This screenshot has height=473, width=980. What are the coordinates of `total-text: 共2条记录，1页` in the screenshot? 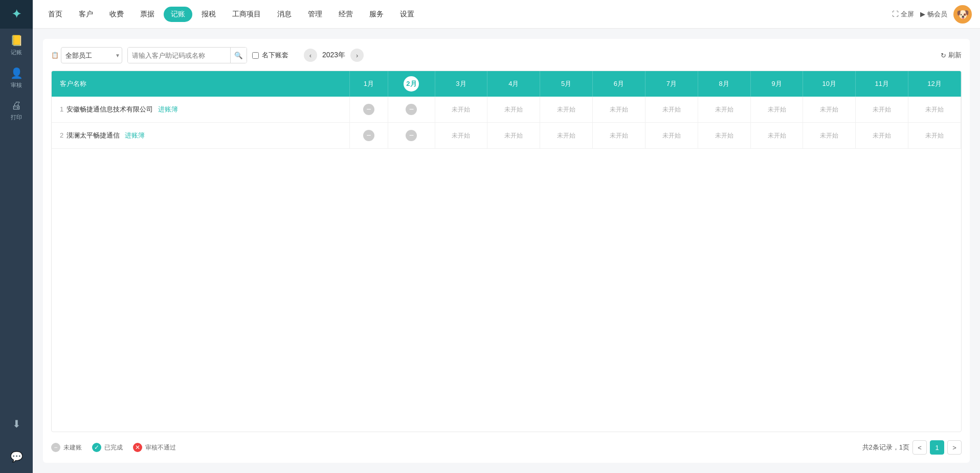 It's located at (886, 447).